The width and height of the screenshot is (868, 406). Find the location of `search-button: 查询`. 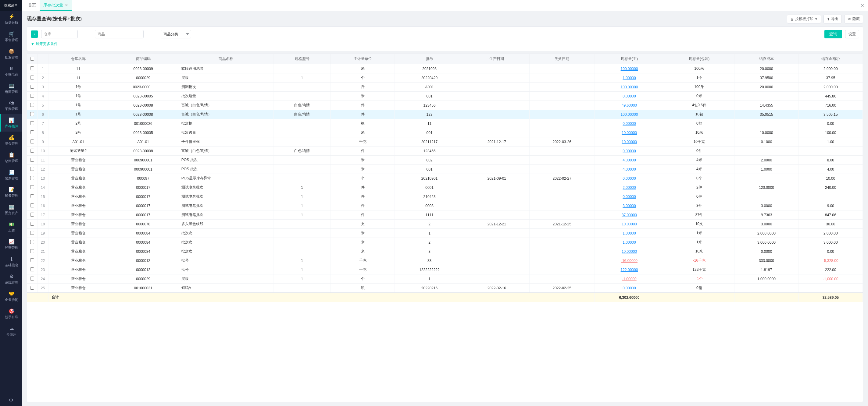

search-button: 查询 is located at coordinates (833, 34).